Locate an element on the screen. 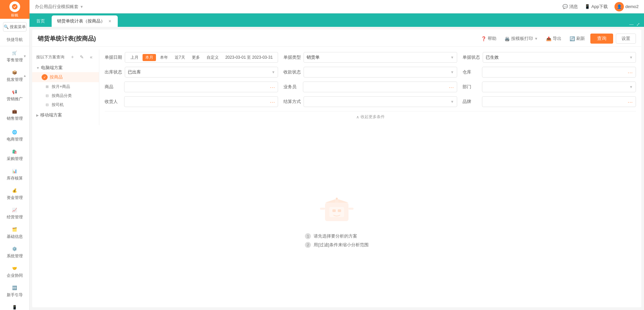 This screenshot has width=644, height=310. message-button: 💬 消息 is located at coordinates (570, 7).